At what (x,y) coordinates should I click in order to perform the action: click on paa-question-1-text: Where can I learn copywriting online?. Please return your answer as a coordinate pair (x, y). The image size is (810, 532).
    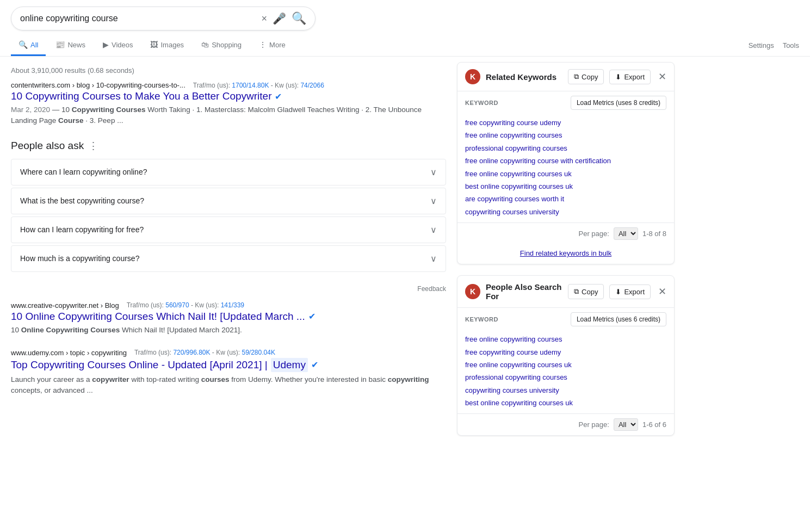
    Looking at the image, I should click on (84, 172).